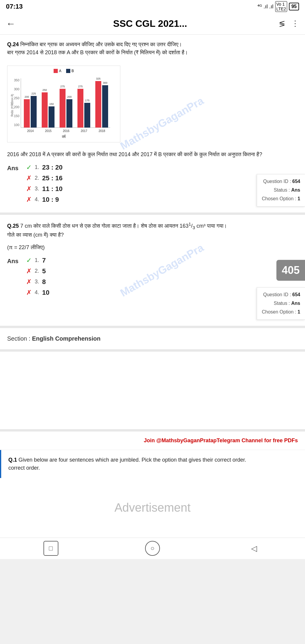  What do you see at coordinates (64, 71) in the screenshot?
I see `chart-legend: A B` at bounding box center [64, 71].